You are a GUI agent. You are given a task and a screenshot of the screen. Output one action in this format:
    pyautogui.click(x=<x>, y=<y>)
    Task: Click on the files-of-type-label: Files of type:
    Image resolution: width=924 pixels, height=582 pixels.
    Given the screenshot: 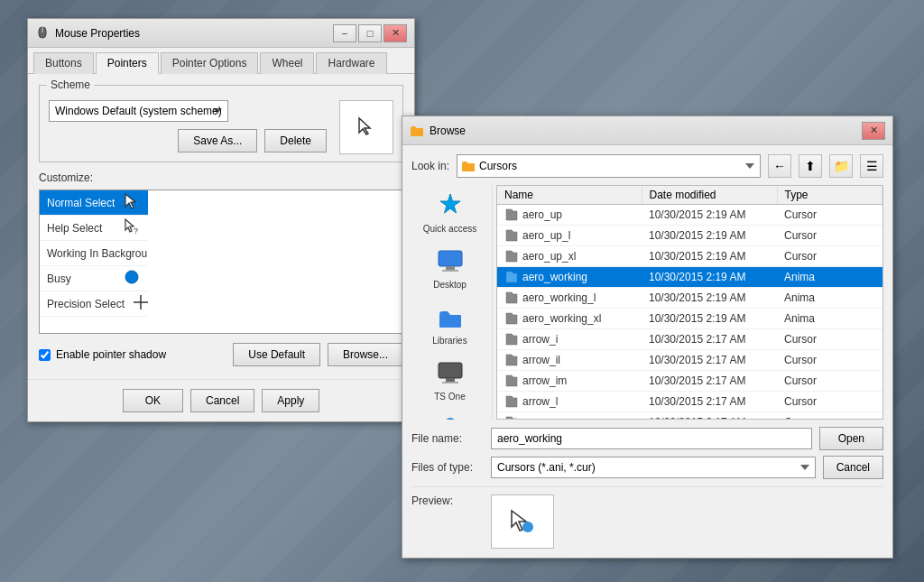 What is the action you would take?
    pyautogui.click(x=448, y=467)
    